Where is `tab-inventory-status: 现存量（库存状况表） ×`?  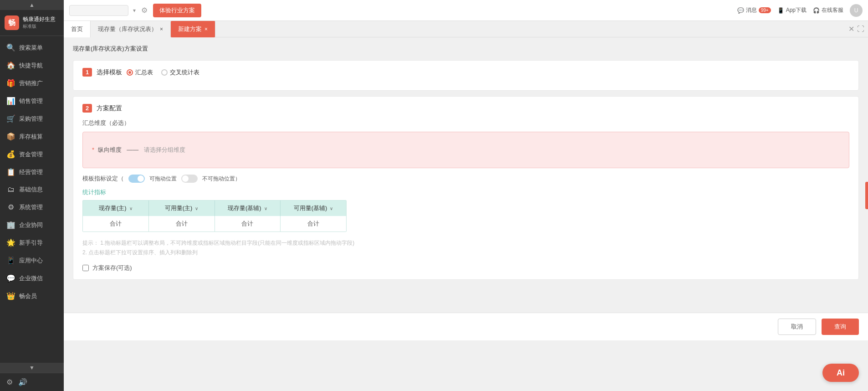 tab-inventory-status: 现存量（库存状况表） × is located at coordinates (131, 29).